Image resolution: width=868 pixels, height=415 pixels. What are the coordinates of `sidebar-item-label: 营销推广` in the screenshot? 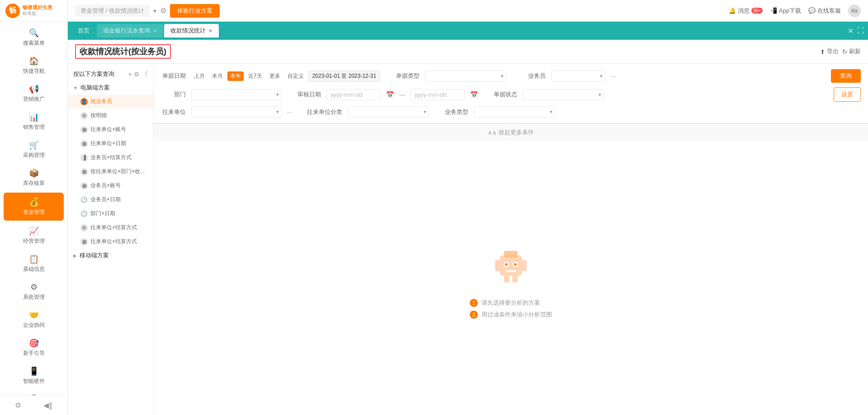 It's located at (34, 99).